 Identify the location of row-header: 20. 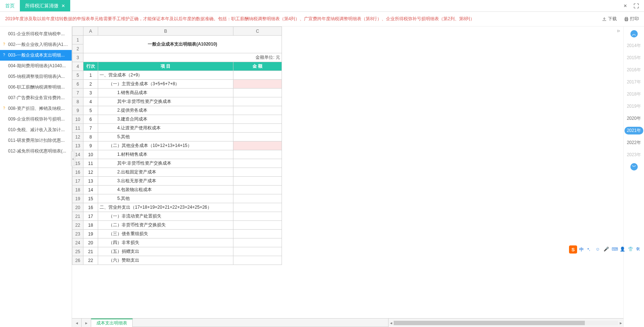
(78, 208).